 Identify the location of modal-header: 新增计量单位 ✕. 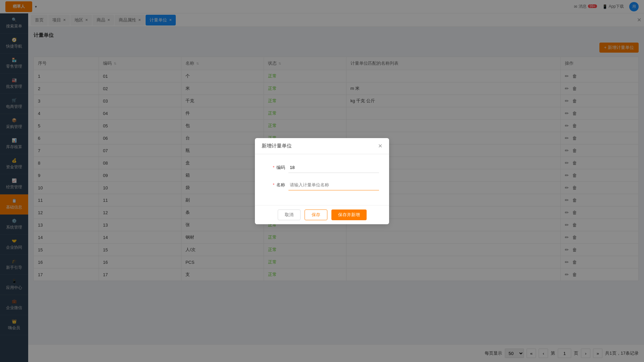
(322, 146).